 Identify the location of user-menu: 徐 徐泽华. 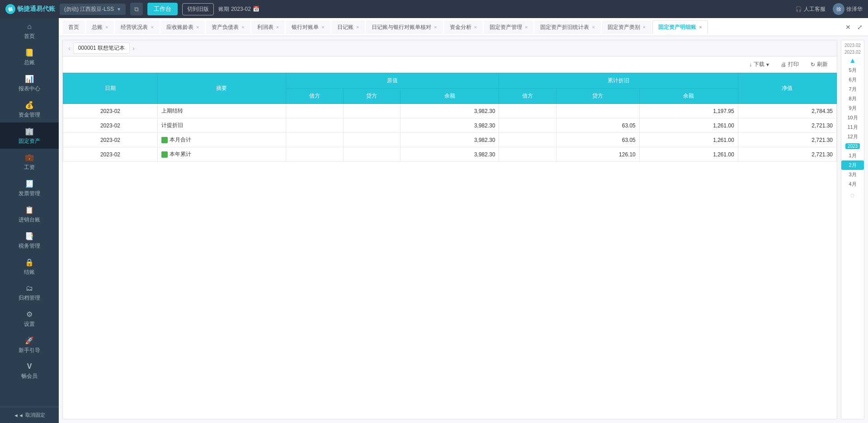
(848, 9).